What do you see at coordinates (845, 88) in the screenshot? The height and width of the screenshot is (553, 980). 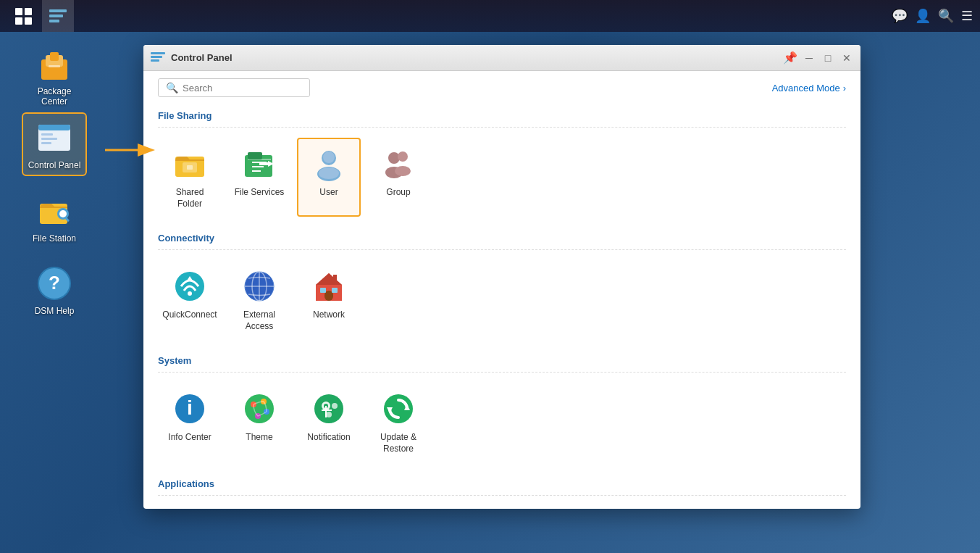 I see `chevron-right-icon: ›` at bounding box center [845, 88].